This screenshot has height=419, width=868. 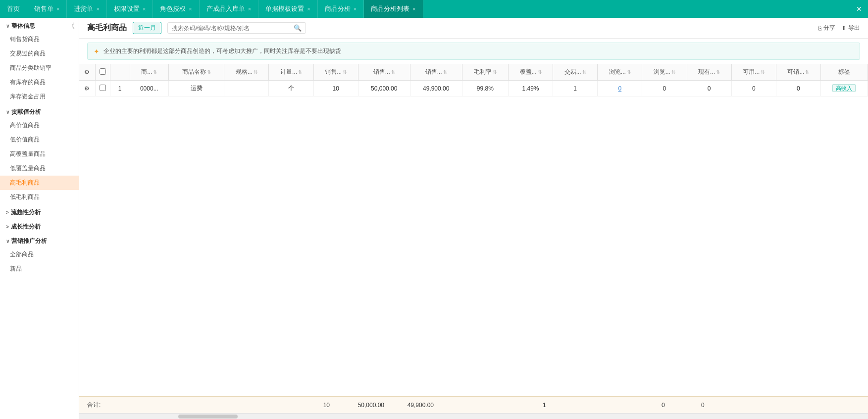 What do you see at coordinates (798, 72) in the screenshot?
I see `col-header-saleable_stock: 可销...⇅` at bounding box center [798, 72].